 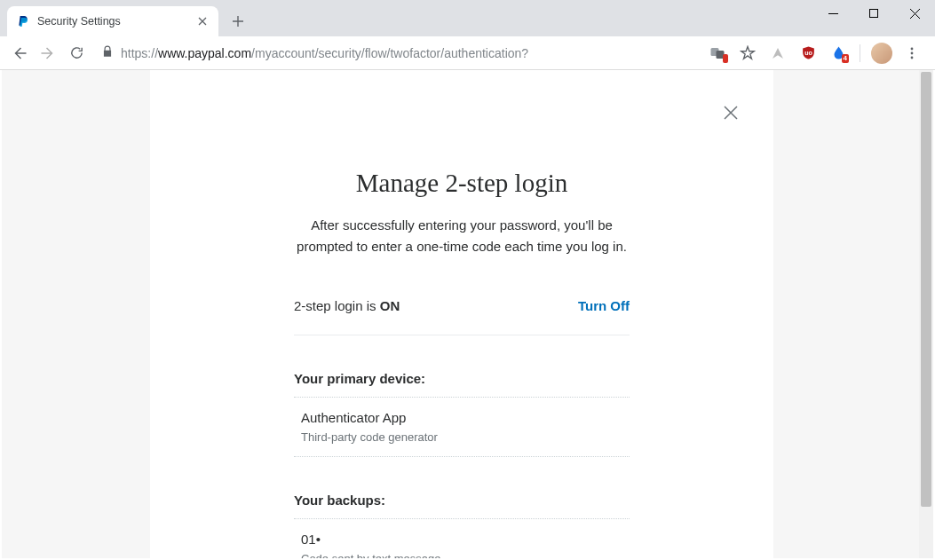 I want to click on minimize-button, so click(x=833, y=13).